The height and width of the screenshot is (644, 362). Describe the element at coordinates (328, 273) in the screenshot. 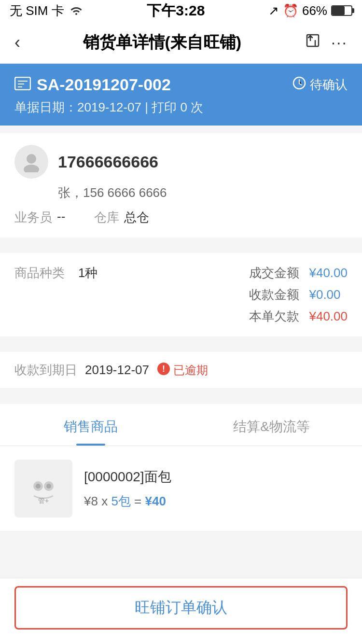

I see `transaction-value: ¥40.00` at that location.